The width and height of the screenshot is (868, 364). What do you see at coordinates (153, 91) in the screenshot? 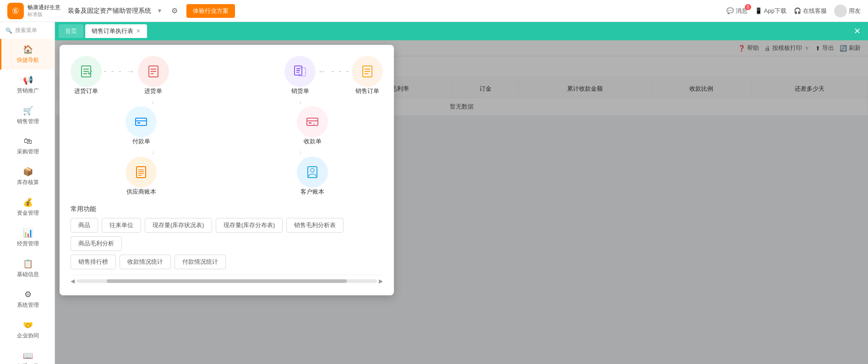
I see `purchase-bill-label: 进货单` at bounding box center [153, 91].